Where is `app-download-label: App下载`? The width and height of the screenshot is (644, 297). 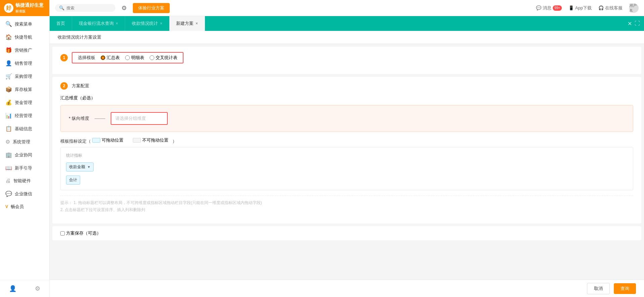
app-download-label: App下载 is located at coordinates (584, 8).